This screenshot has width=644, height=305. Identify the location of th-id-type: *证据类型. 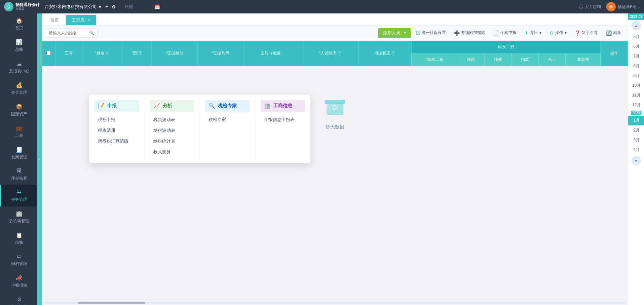
(174, 53).